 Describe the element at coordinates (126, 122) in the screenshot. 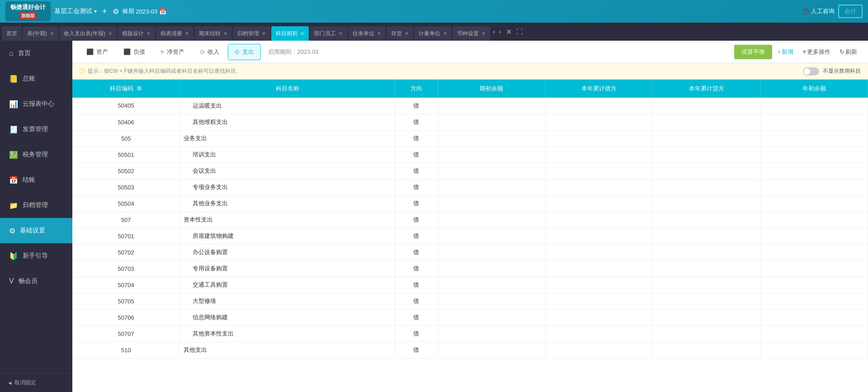

I see `cell-code: 50406` at that location.